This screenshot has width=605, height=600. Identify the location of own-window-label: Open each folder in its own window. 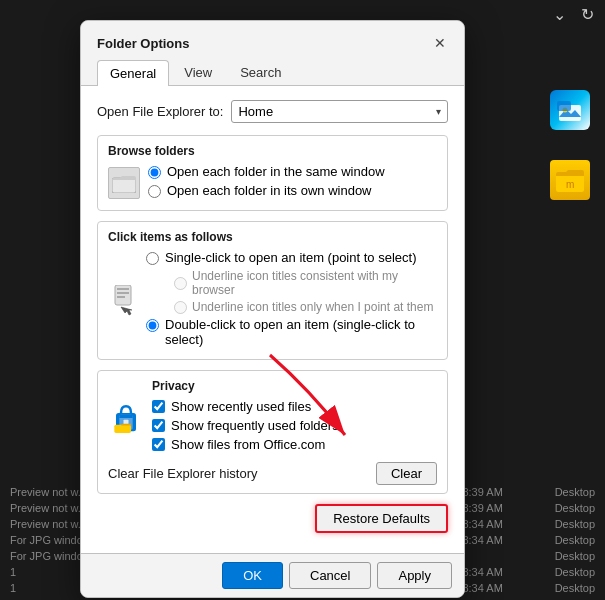
(270, 190).